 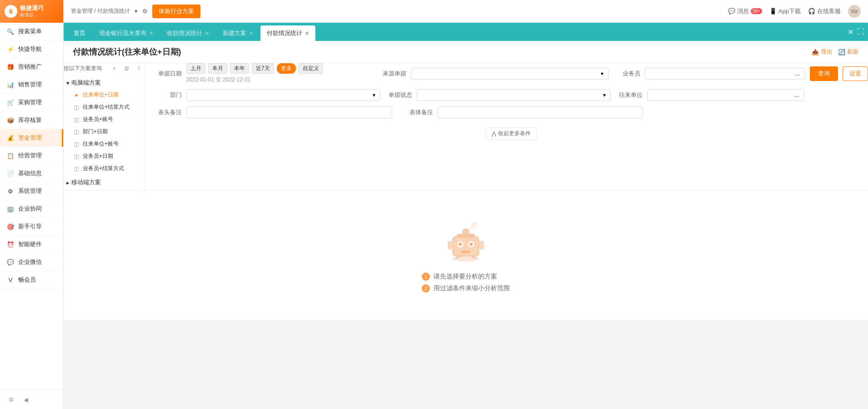 I want to click on sidebar-item-member: V 畅会员, so click(x=32, y=280).